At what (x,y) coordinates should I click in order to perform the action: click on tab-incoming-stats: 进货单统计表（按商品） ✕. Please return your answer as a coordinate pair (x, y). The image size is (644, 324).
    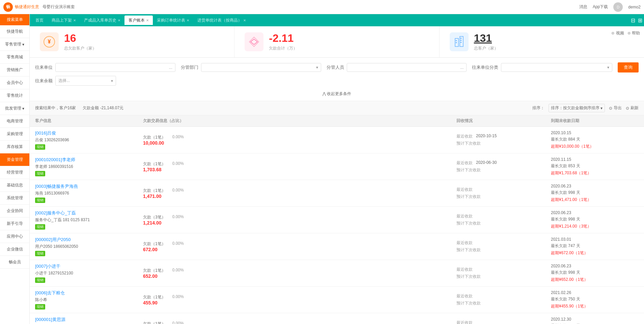
    Looking at the image, I should click on (222, 20).